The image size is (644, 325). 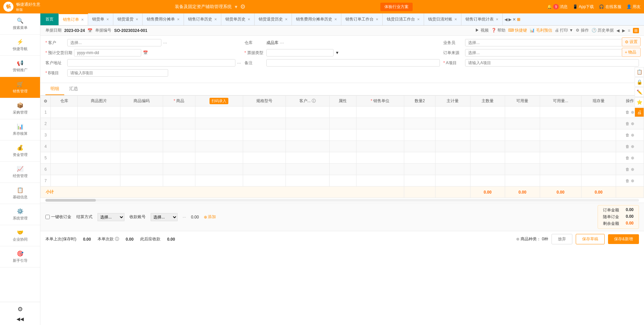 What do you see at coordinates (273, 19) in the screenshot?
I see `tab-refund-history: 销货退货历史 ✕` at bounding box center [273, 19].